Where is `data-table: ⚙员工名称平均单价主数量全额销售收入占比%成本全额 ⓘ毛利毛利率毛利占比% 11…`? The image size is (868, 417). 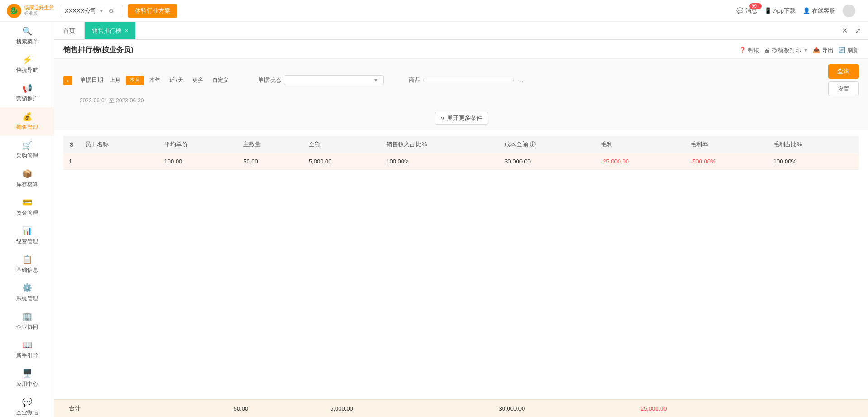
data-table: ⚙员工名称平均单价主数量全额销售收入占比%成本全额 ⓘ毛利毛利率毛利占比% 11… is located at coordinates (461, 153).